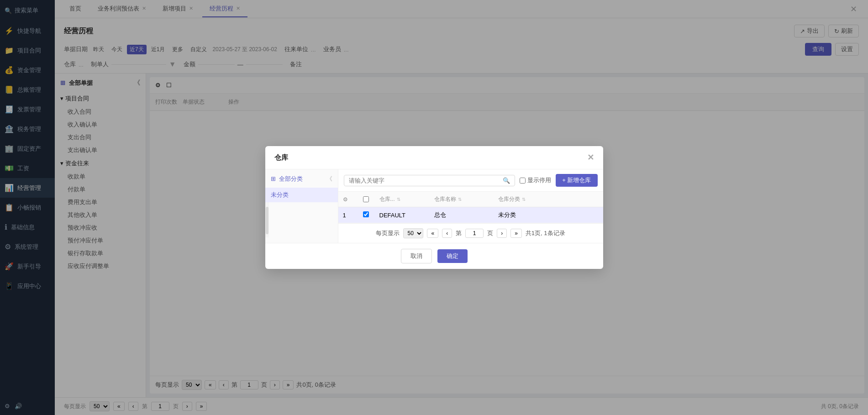 The height and width of the screenshot is (415, 868). I want to click on warehouse-modal: 仓库 ✕ ⊞ 全部分类 《 未分类, so click(434, 207).